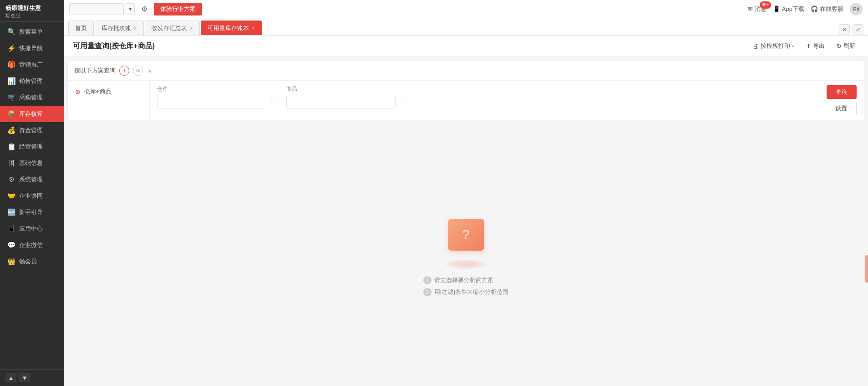 The image size is (868, 386). I want to click on query-settings-action-btn: 设置, so click(841, 108).